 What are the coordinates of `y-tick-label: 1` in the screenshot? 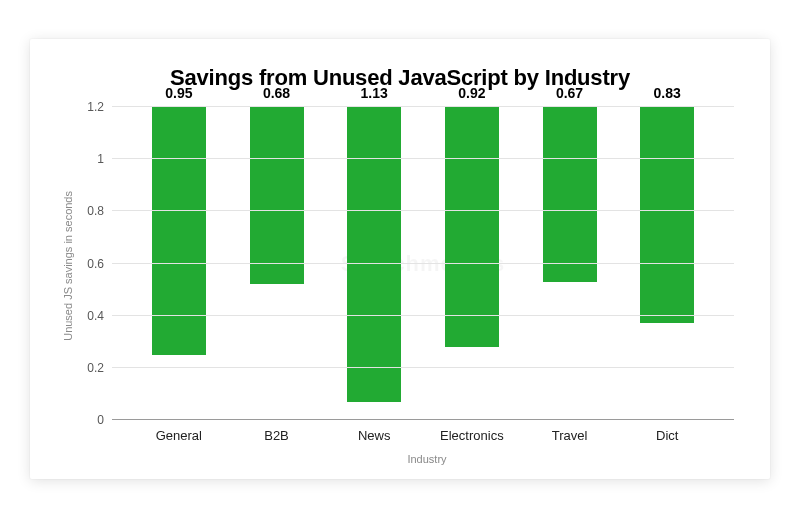 It's located at (100, 159).